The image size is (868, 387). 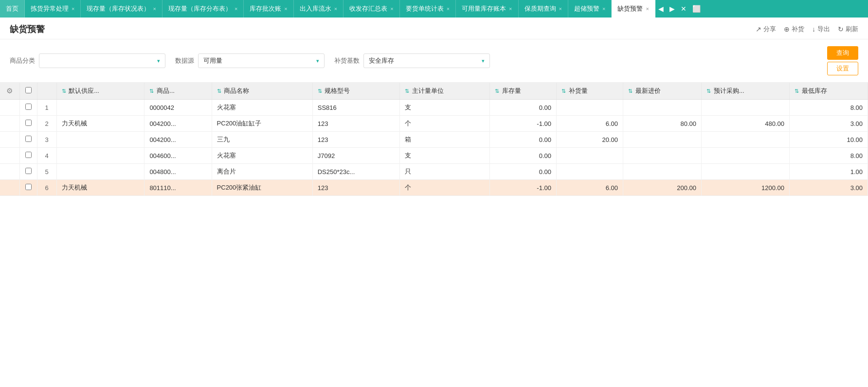 I want to click on table-row: 3 004200... 三九 123 箱 0.00 20.00 10.00, so click(x=434, y=140).